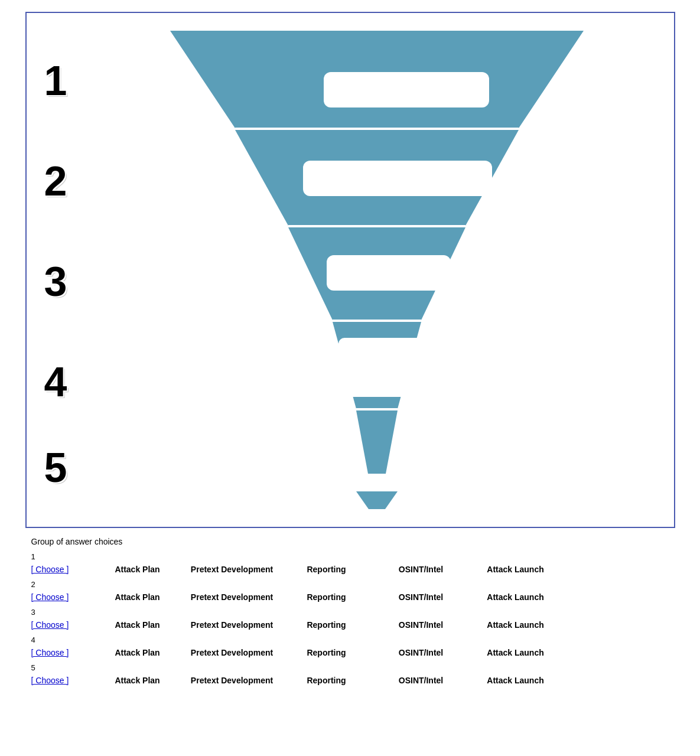 Image resolution: width=700 pixels, height=756 pixels. Describe the element at coordinates (61, 625) in the screenshot. I see `choose-cell-3: [ Choose ]` at that location.